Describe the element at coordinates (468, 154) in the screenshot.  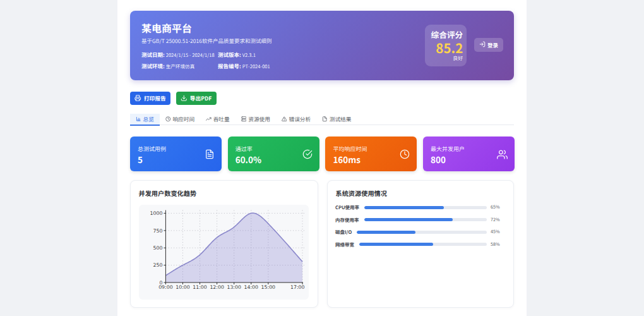
I see `stat-card-max-concurrency: 最大并发用户 800` at that location.